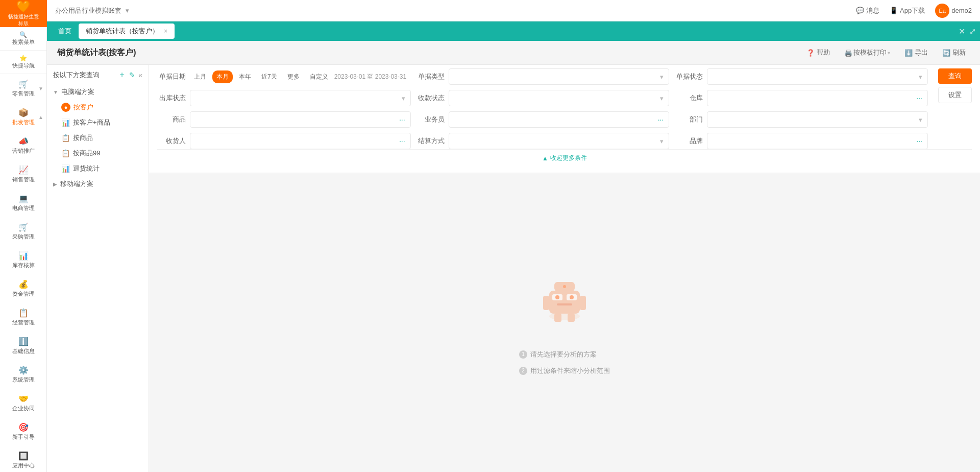 This screenshot has height=472, width=980. Describe the element at coordinates (65, 31) in the screenshot. I see `tab-home: 首页` at that location.